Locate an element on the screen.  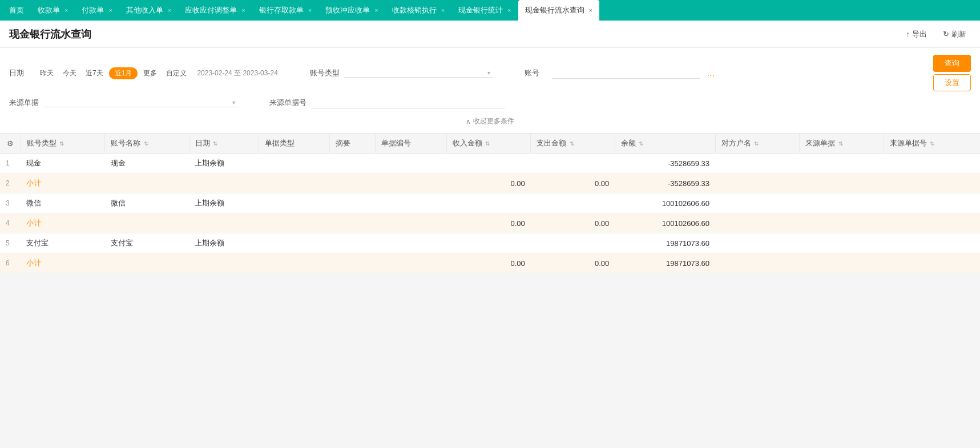
cell-account-name is located at coordinates (147, 224).